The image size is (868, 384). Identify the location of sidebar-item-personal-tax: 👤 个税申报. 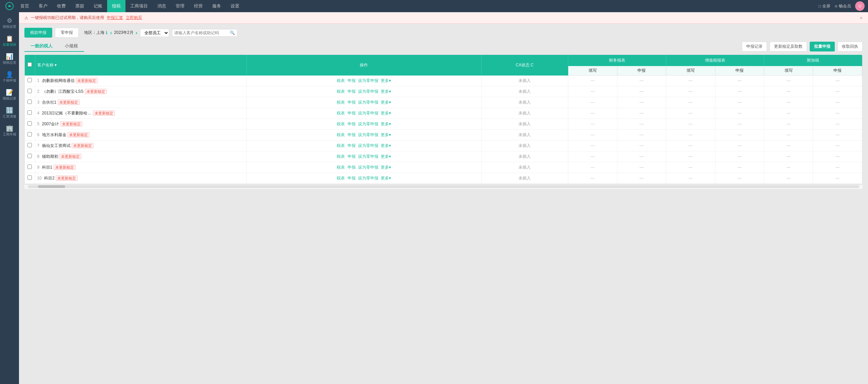
(9, 77).